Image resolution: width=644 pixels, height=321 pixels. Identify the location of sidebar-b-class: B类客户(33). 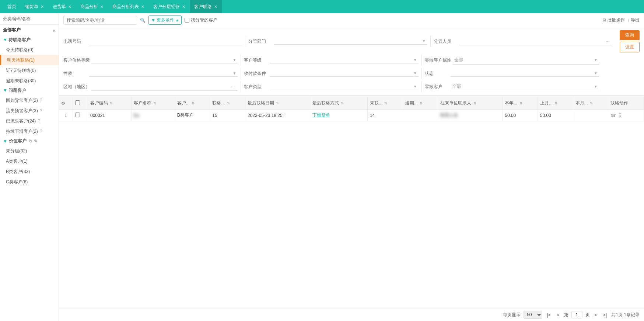
(29, 172).